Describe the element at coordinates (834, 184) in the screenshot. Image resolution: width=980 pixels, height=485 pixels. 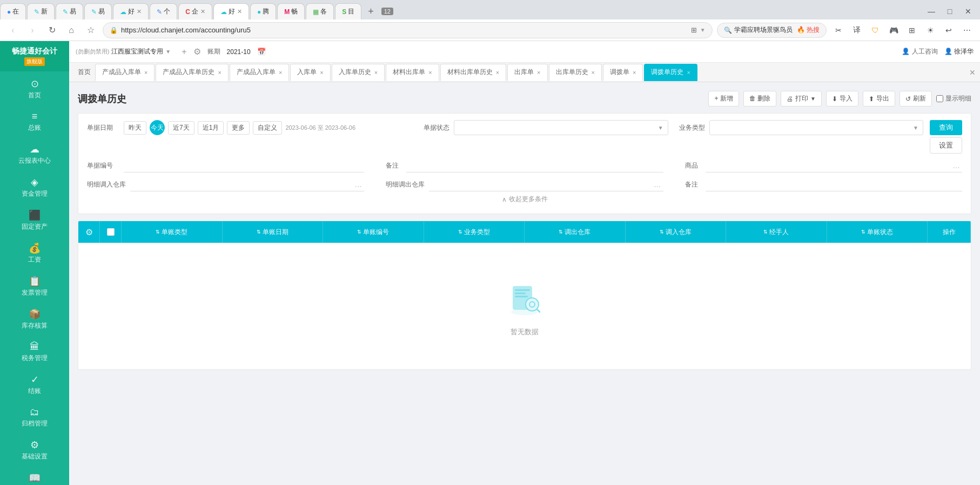
I see `note-input` at that location.